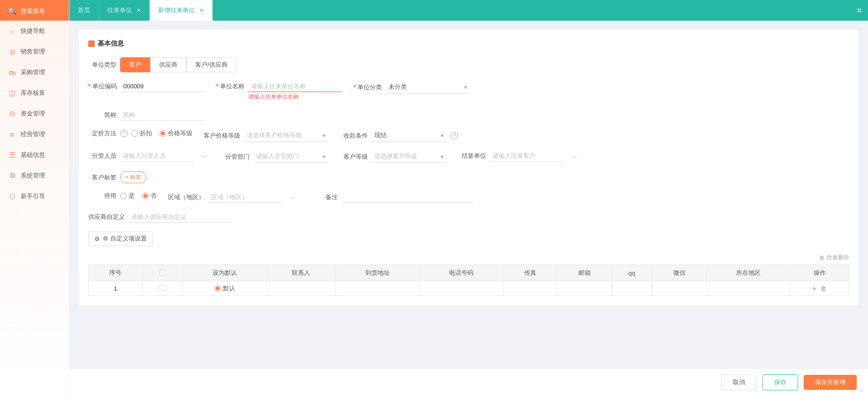  Describe the element at coordinates (469, 288) in the screenshot. I see `table-body: 1 默认` at that location.